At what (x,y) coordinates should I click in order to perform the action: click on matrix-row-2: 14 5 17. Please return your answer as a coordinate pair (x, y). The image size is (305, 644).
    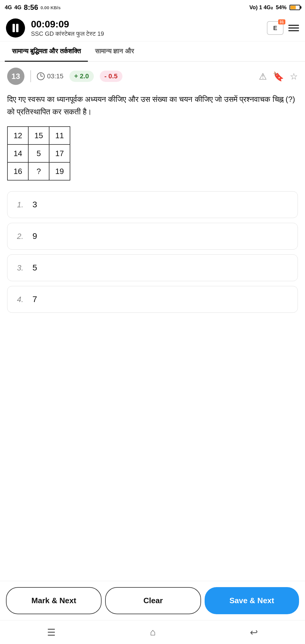
    Looking at the image, I should click on (39, 153).